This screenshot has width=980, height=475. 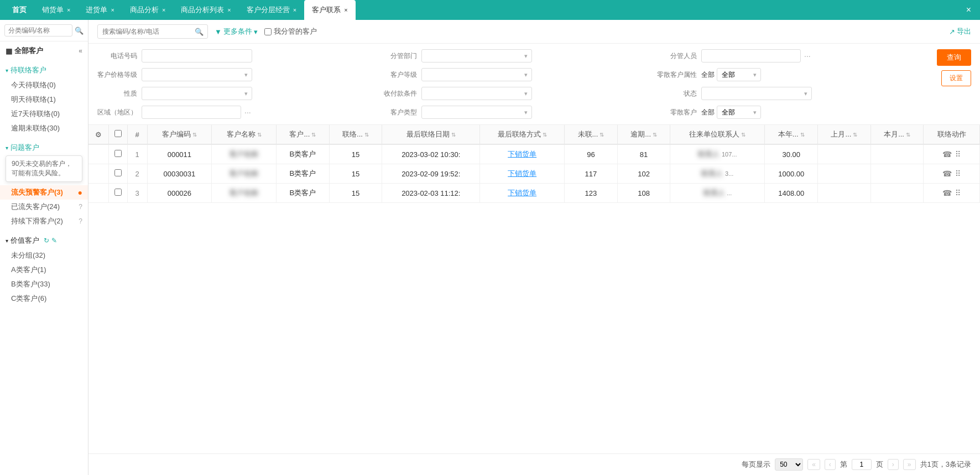 What do you see at coordinates (718, 135) in the screenshot?
I see `col-unit-contact-header: 往来单位联系人⇅` at bounding box center [718, 135].